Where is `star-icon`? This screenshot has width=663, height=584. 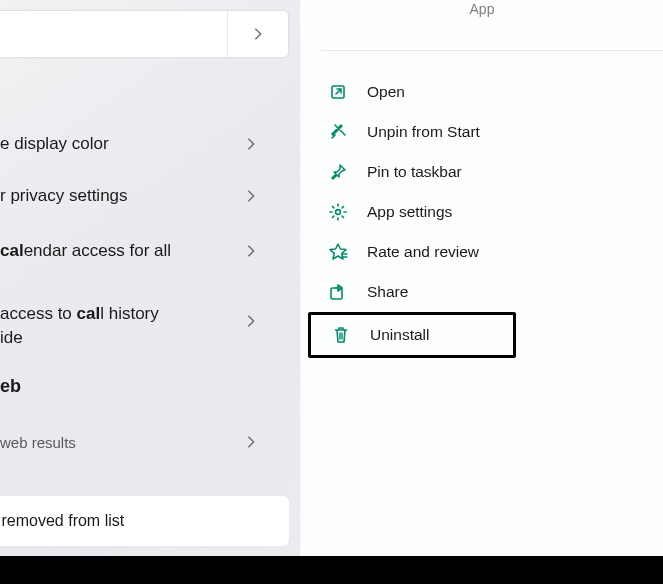
star-icon is located at coordinates (338, 252).